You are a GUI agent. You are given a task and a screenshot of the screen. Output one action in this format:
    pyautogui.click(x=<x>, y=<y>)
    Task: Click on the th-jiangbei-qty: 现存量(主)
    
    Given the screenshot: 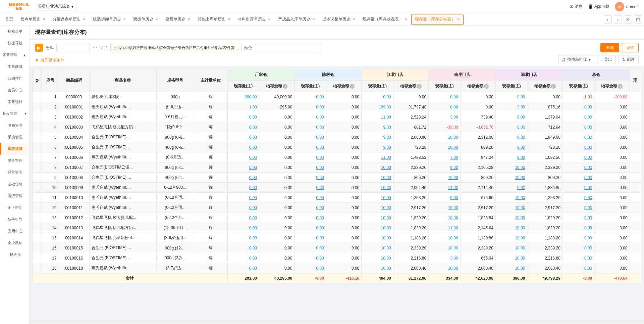 What is the action you would take?
    pyautogui.click(x=377, y=86)
    